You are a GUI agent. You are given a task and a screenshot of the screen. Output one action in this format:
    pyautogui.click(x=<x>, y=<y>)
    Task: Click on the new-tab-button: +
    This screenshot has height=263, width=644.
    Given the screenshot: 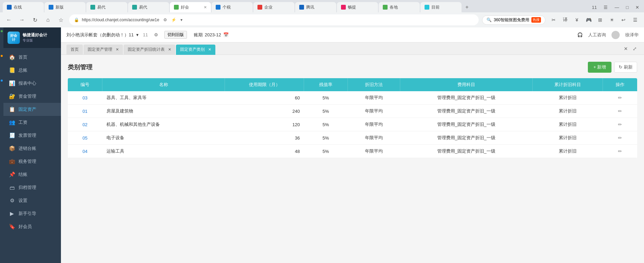 What is the action you would take?
    pyautogui.click(x=467, y=7)
    